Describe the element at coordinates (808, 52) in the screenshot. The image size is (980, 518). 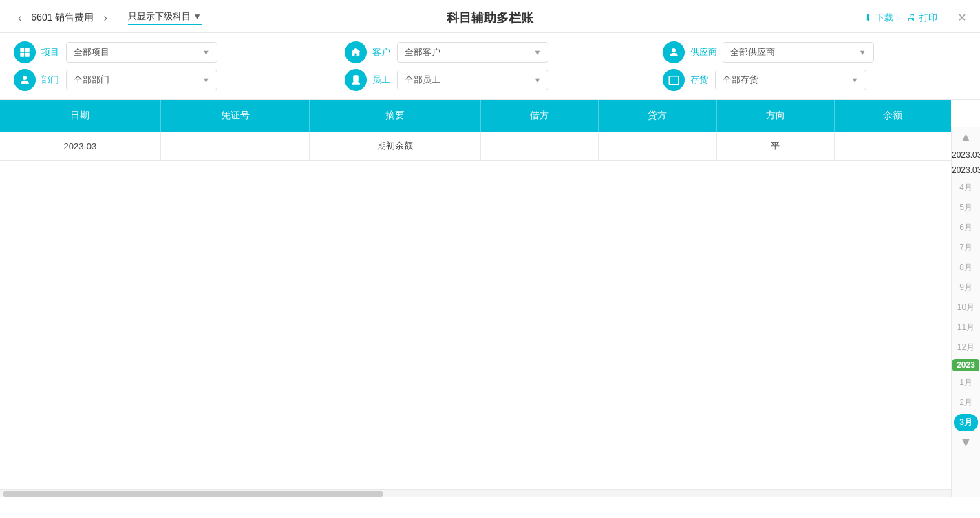
I see `filter-supplier: 供应商 全部供应商 ▼` at that location.